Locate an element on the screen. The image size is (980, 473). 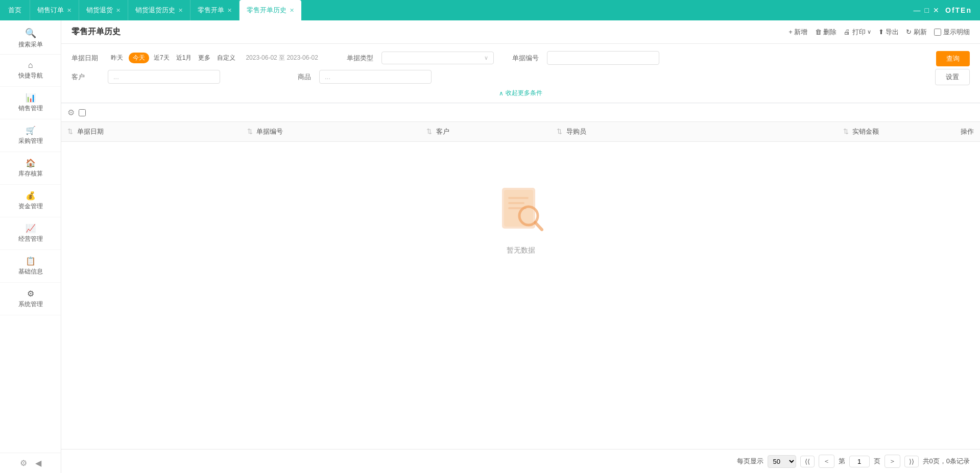
sidebar-item-quick-nav: ⌂ 快捷导航 is located at coordinates (31, 70).